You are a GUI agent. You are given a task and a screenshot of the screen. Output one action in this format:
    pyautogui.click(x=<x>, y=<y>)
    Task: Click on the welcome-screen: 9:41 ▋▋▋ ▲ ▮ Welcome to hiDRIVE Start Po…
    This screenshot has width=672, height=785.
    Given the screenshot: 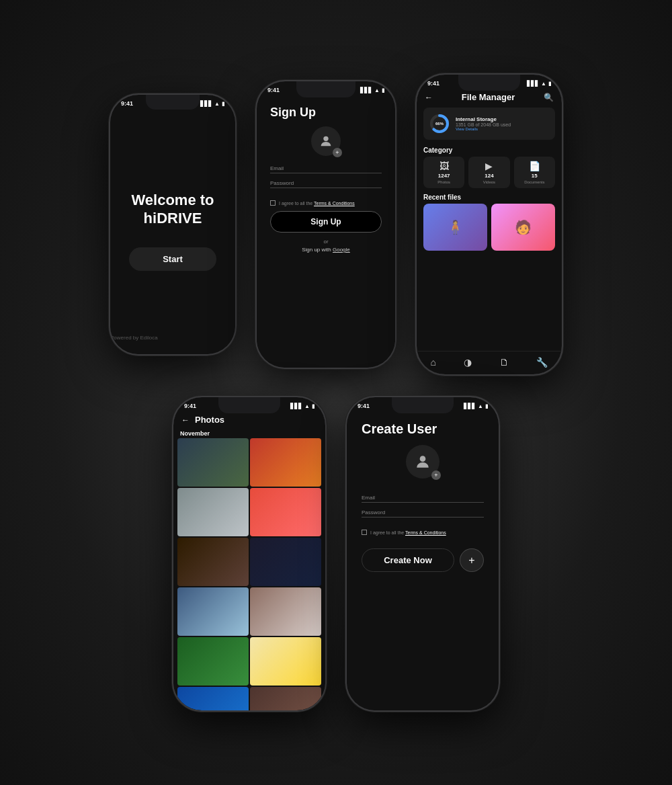 What is the action you would take?
    pyautogui.click(x=173, y=224)
    